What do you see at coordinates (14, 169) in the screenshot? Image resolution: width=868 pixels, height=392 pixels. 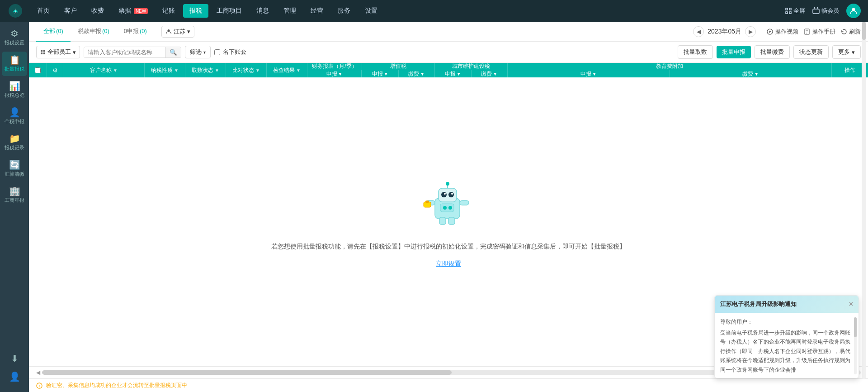 I see `sidebar-item-settlement: 🔄 汇算清缴` at bounding box center [14, 169].